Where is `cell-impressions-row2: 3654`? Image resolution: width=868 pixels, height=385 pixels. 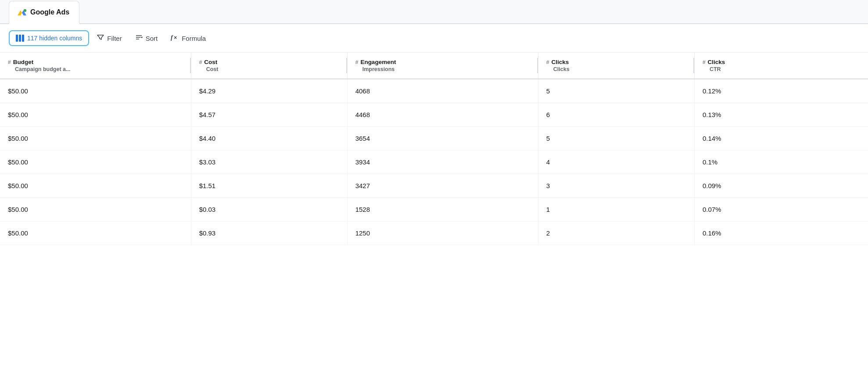
cell-impressions-row2: 3654 is located at coordinates (442, 139).